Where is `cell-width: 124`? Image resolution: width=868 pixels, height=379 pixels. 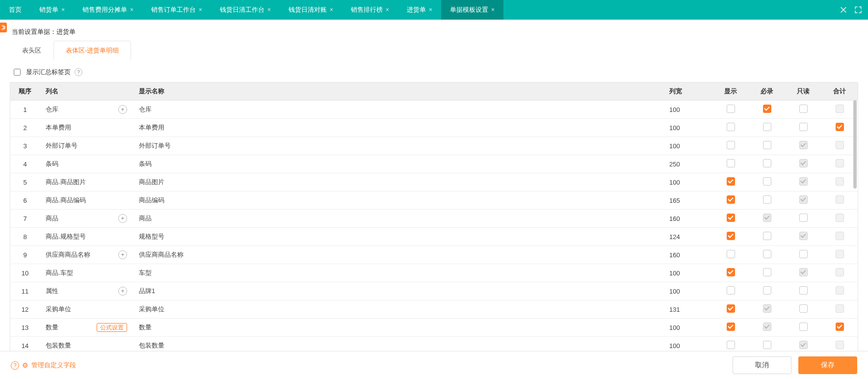
cell-width: 124 is located at coordinates (688, 237).